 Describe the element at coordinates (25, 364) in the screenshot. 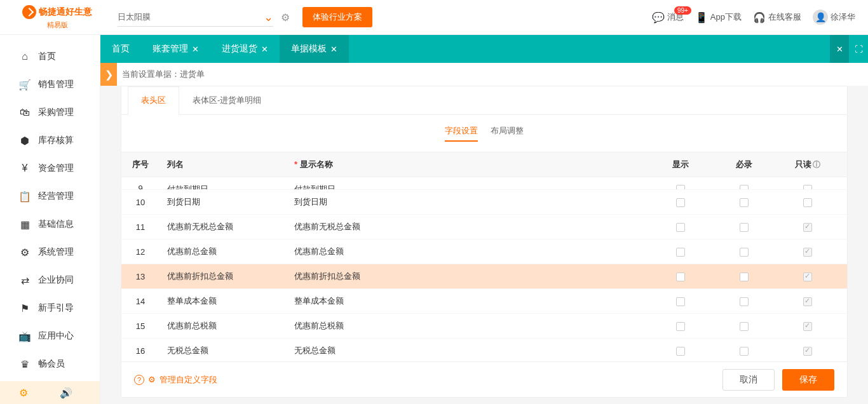

I see `sidebar-icon: ♛` at that location.